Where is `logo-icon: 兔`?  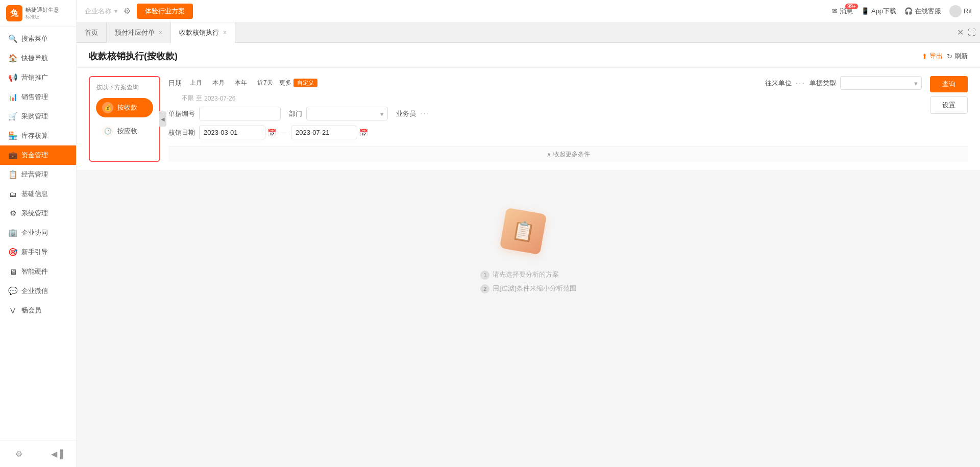 logo-icon: 兔 is located at coordinates (14, 13).